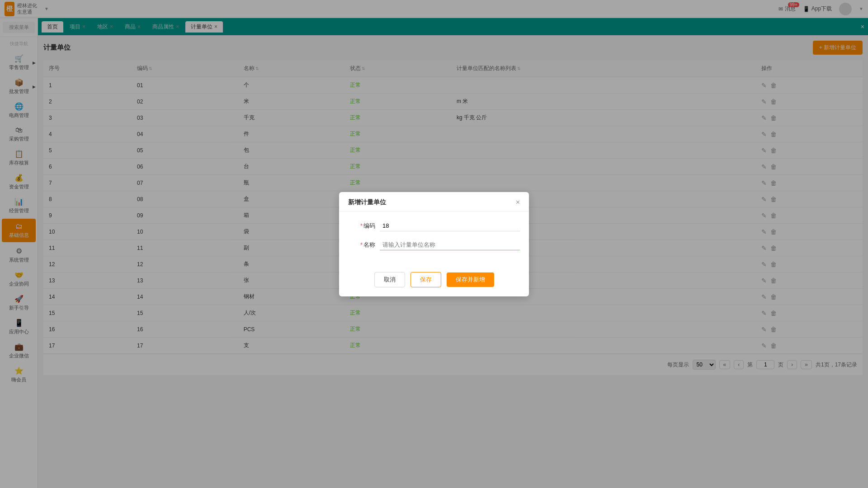  What do you see at coordinates (470, 280) in the screenshot?
I see `save-and-add-button: 保存并新增` at bounding box center [470, 280].